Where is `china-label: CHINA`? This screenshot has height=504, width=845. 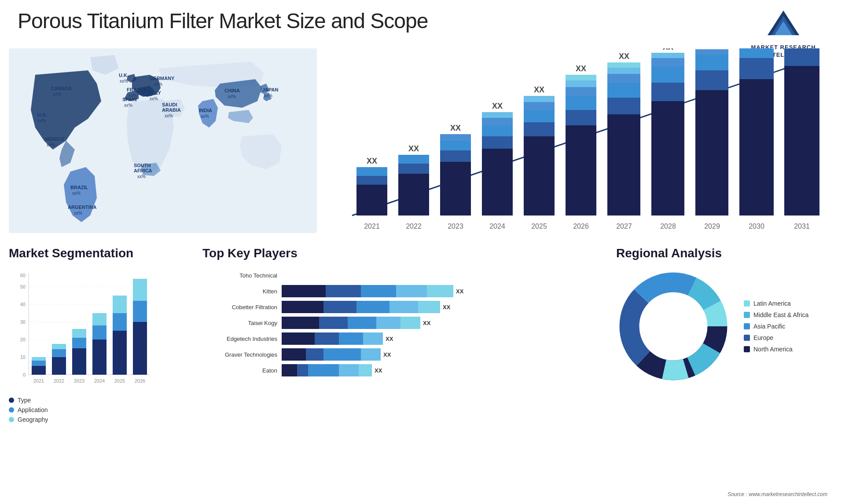 china-label: CHINA is located at coordinates (232, 91).